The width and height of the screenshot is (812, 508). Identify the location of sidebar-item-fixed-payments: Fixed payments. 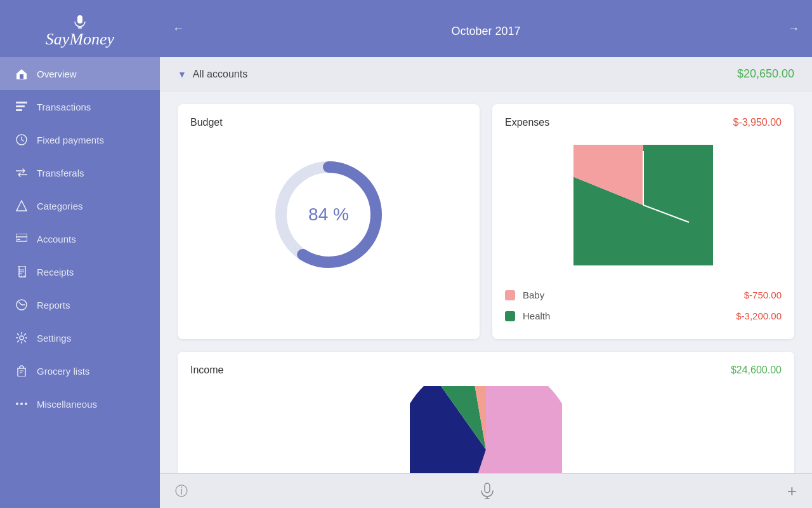
(80, 140).